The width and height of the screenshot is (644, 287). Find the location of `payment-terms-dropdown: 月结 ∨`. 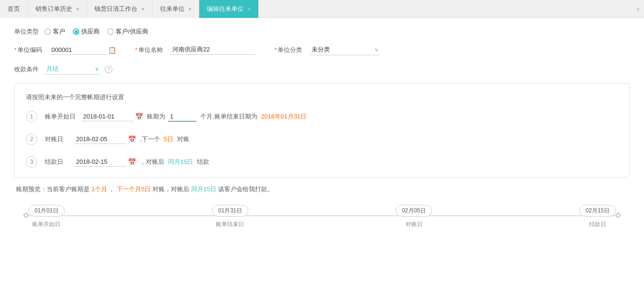

payment-terms-dropdown: 月结 ∨ is located at coordinates (73, 69).